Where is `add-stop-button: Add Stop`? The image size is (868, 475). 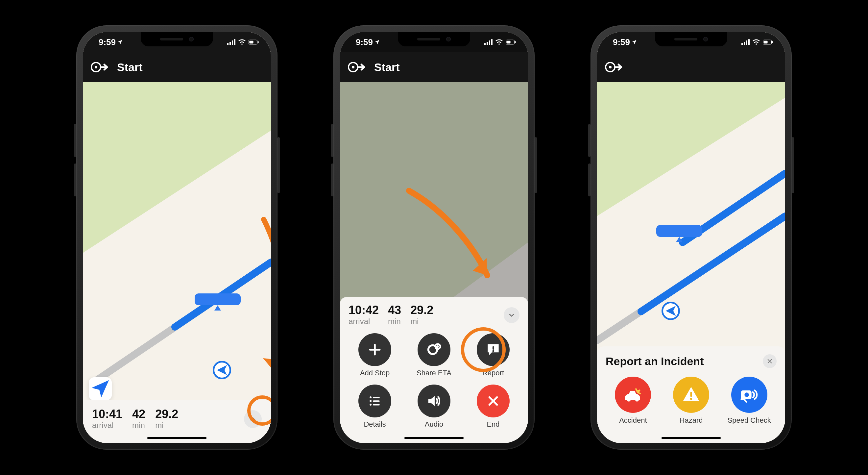 add-stop-button: Add Stop is located at coordinates (375, 355).